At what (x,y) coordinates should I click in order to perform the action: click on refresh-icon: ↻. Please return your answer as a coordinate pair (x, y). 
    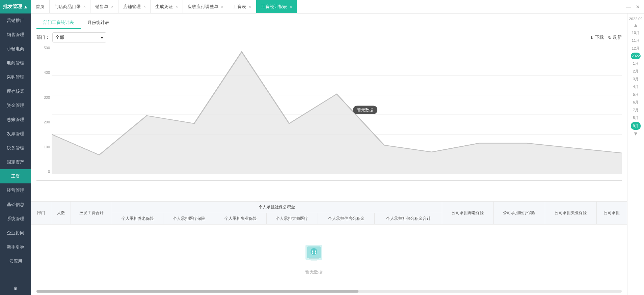
    Looking at the image, I should click on (610, 38).